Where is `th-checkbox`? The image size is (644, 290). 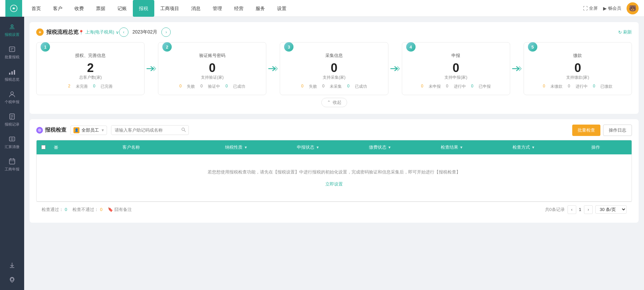
th-checkbox is located at coordinates (43, 147).